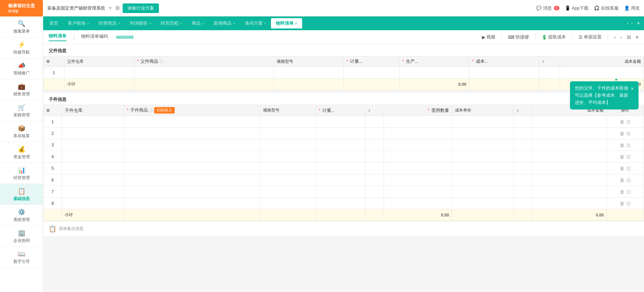 The image size is (644, 292). I want to click on sidebar-item-system: ⚙️ 系统管理, so click(21, 215).